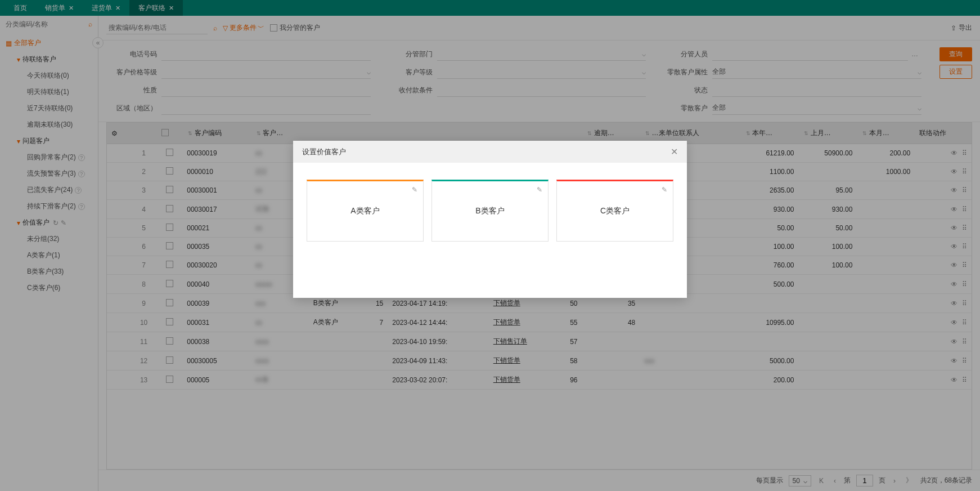 Image resolution: width=980 pixels, height=491 pixels. Describe the element at coordinates (615, 211) in the screenshot. I see `value-card: ✎C类客户` at that location.